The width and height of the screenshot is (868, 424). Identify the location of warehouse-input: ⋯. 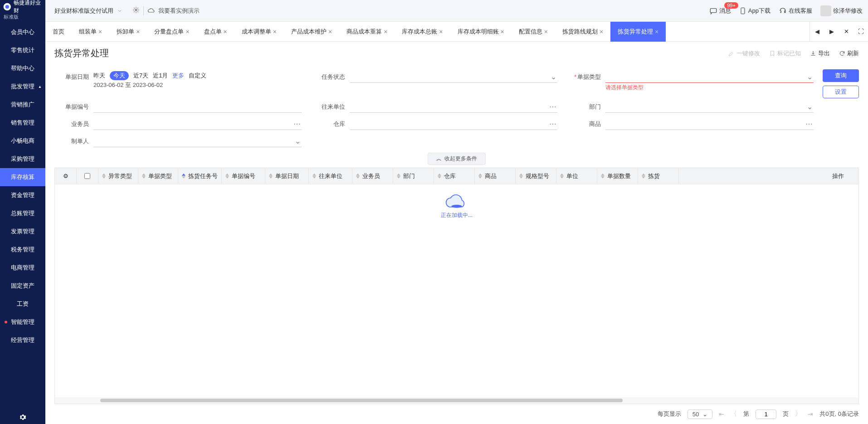
(454, 124).